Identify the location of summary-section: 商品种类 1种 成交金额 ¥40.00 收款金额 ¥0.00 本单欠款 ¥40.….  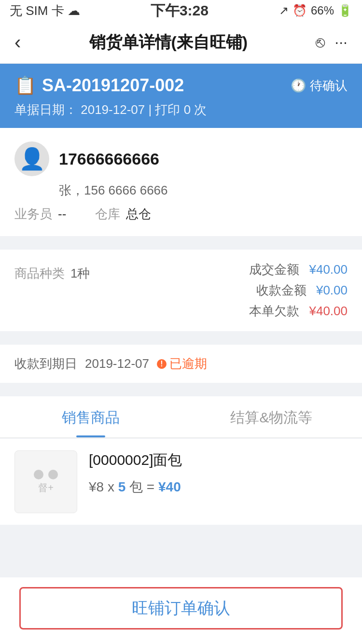
(181, 291).